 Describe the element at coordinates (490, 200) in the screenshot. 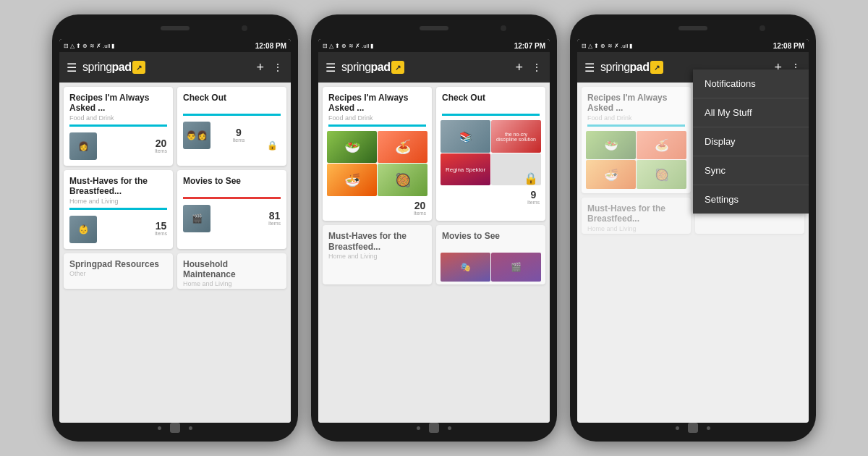

I see `checkout-footer-2: 9 Items` at that location.